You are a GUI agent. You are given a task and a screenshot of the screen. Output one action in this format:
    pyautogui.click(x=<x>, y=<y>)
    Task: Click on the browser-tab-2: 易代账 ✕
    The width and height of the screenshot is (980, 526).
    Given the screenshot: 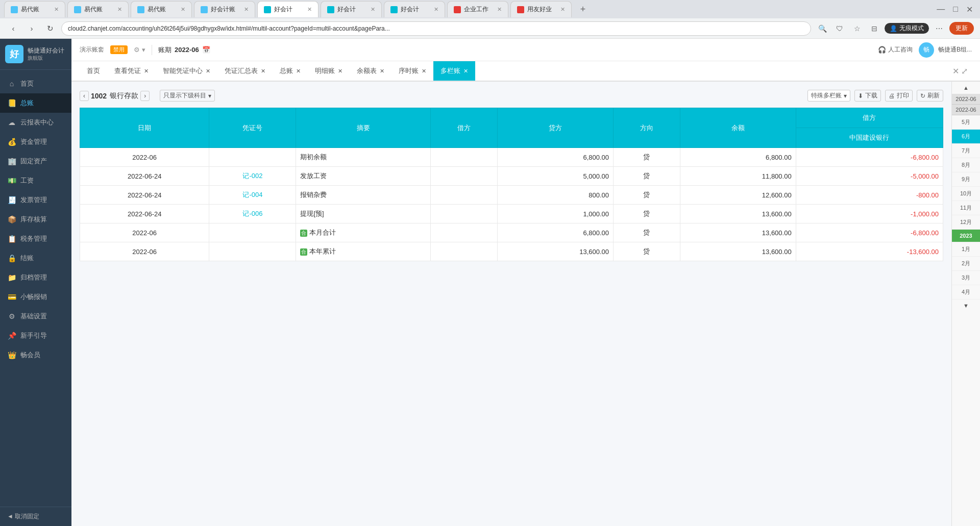 What is the action you would take?
    pyautogui.click(x=98, y=9)
    